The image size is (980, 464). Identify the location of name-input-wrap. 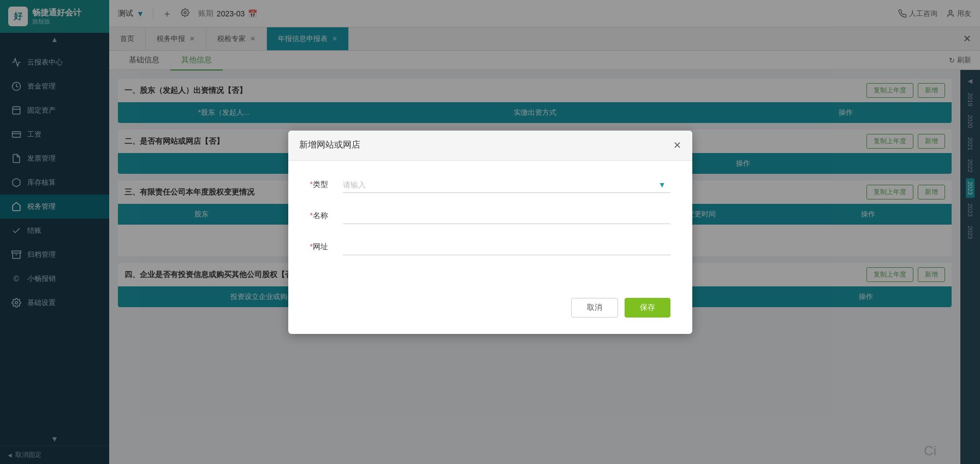
(507, 216).